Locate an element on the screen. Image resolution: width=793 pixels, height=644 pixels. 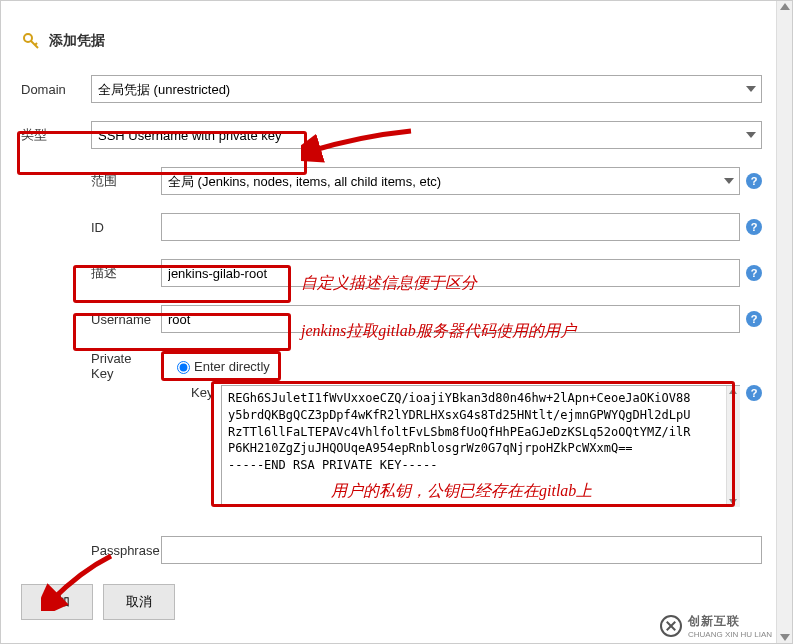
row-scope: 范围 全局 (Jenkins, nodes, items, all child … is located at coordinates (392, 181).